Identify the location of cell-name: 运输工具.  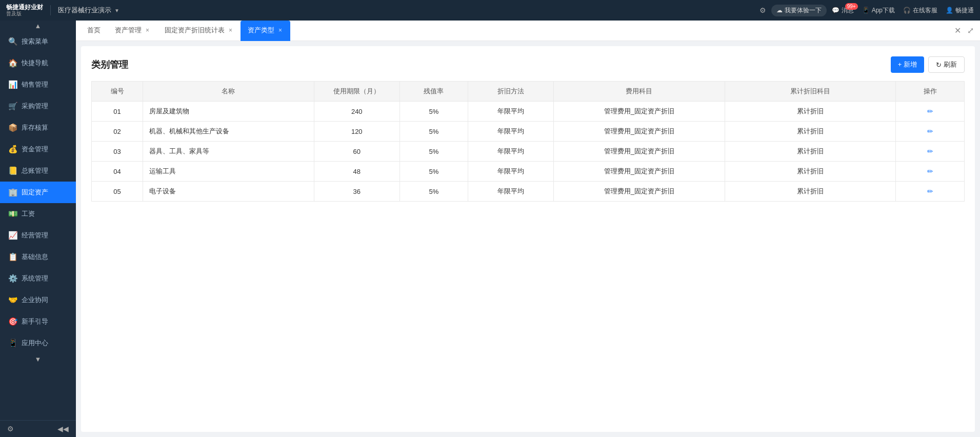
(229, 171).